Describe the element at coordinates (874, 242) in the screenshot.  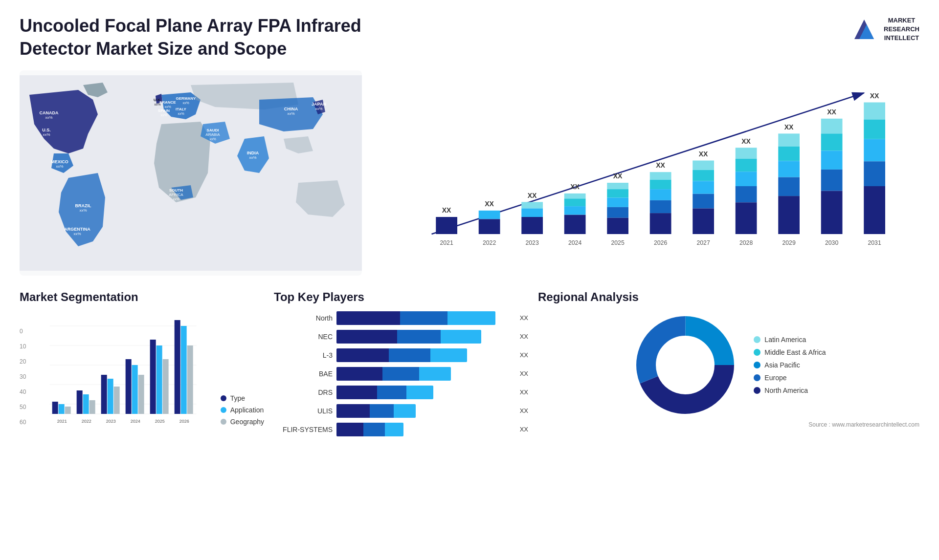
I see `svg-text: 2031` at that location.